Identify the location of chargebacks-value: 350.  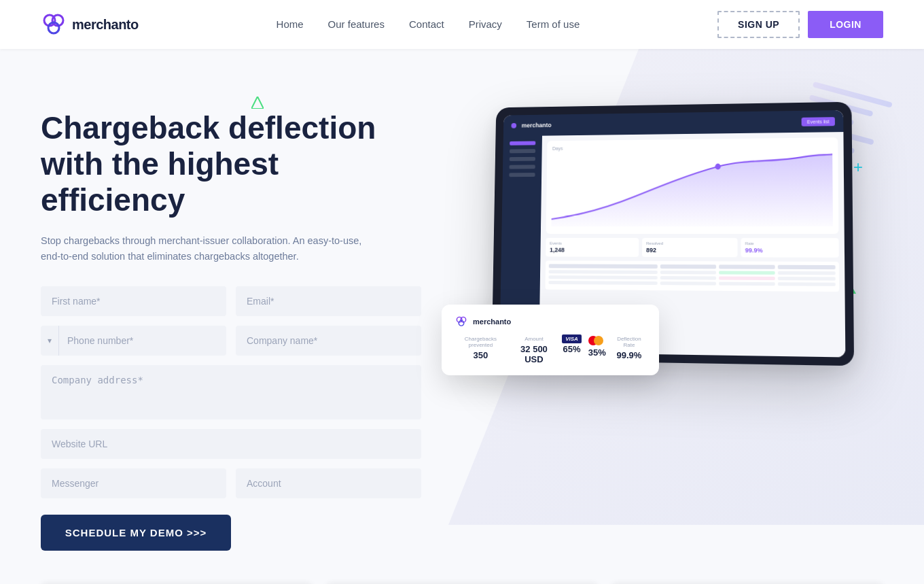
(481, 355).